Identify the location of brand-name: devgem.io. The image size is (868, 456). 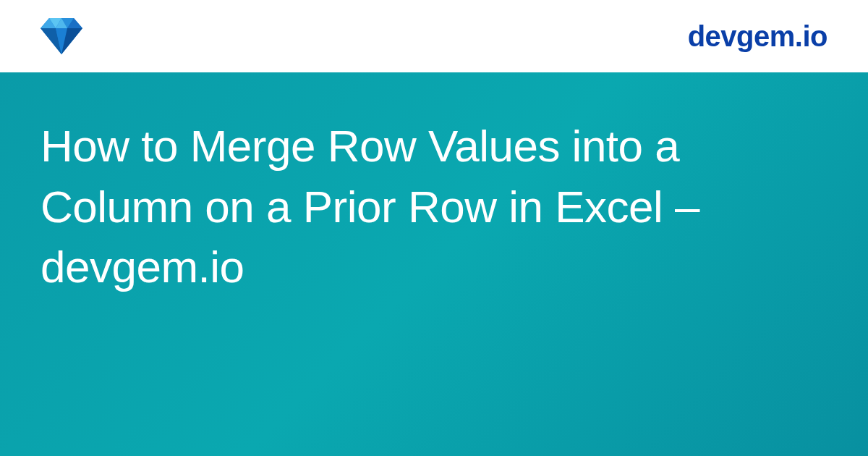
(758, 36).